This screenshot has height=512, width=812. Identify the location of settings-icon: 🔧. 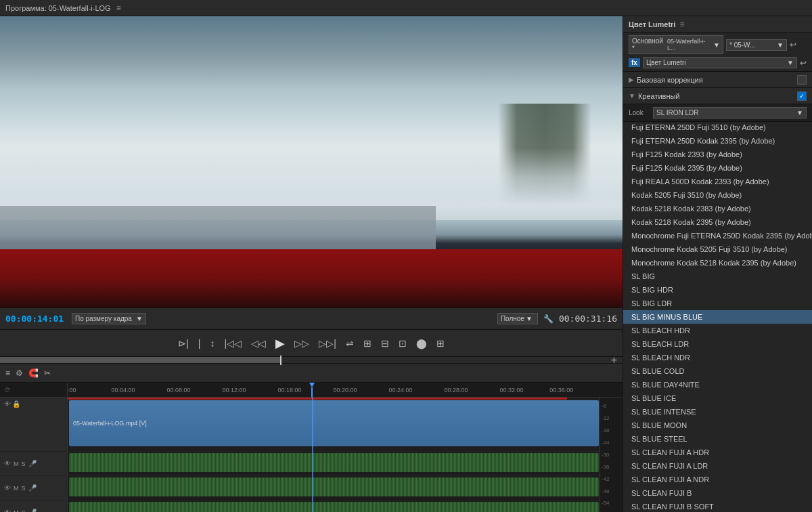
(548, 319).